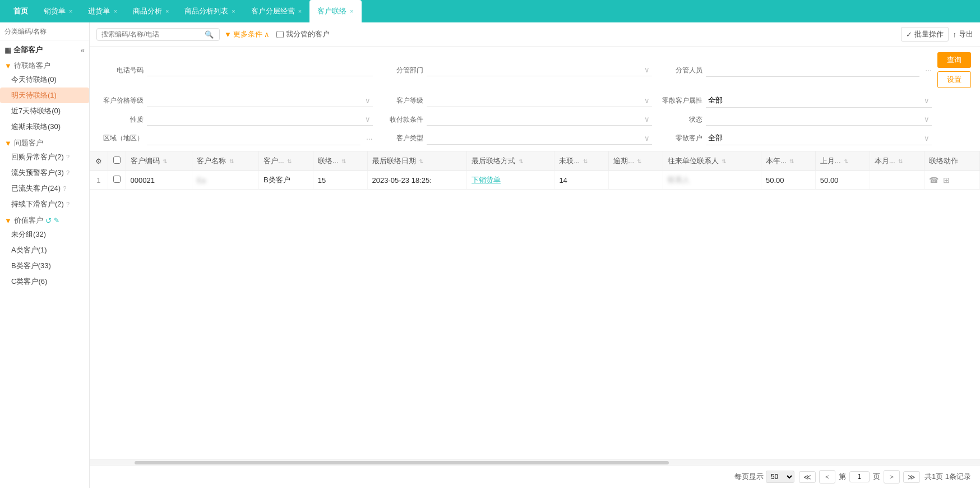 The image size is (980, 488). Describe the element at coordinates (912, 477) in the screenshot. I see `last-page-btn: ≫` at that location.